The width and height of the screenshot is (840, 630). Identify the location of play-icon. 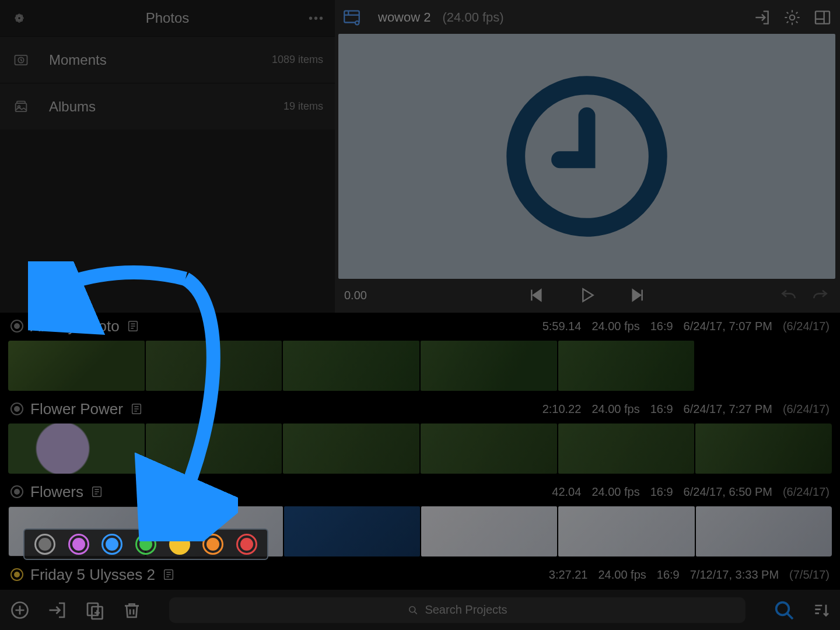
(587, 295).